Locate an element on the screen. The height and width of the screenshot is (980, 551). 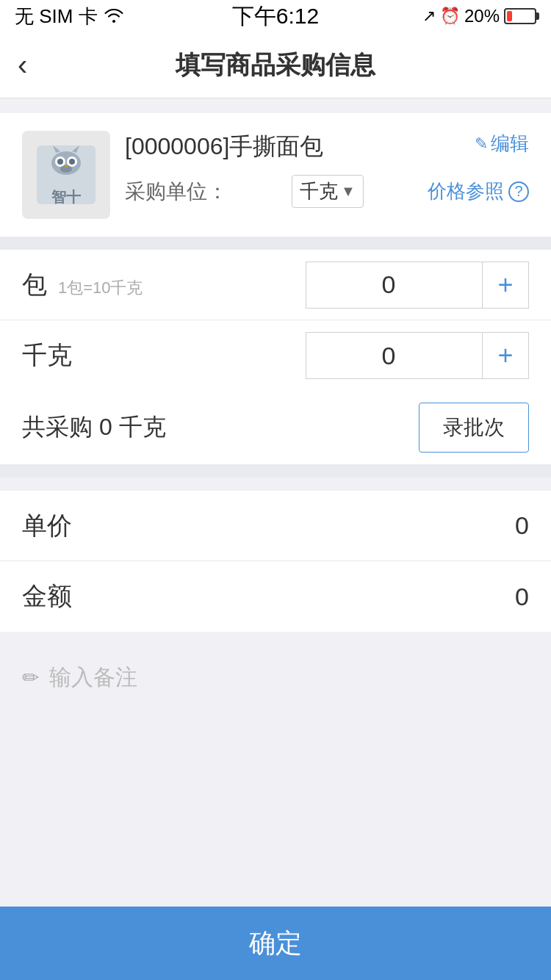
amount-value: 0 is located at coordinates (522, 597).